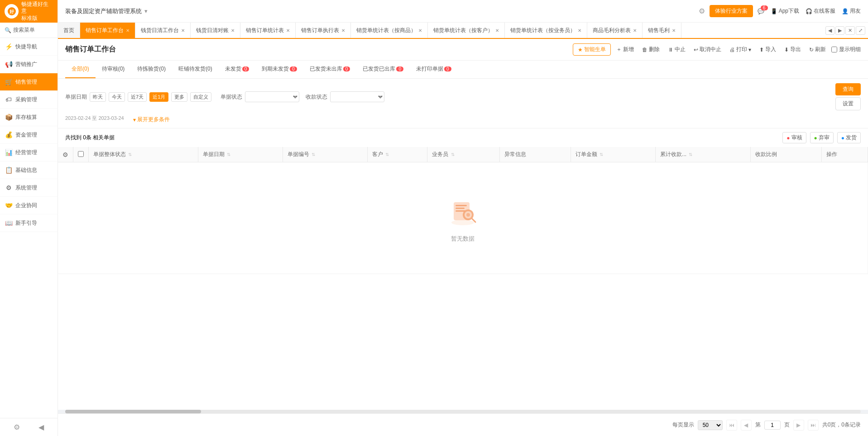 Image resolution: width=868 pixels, height=436 pixels. Describe the element at coordinates (840, 31) in the screenshot. I see `tab-scroll-next-button: ▶` at that location.